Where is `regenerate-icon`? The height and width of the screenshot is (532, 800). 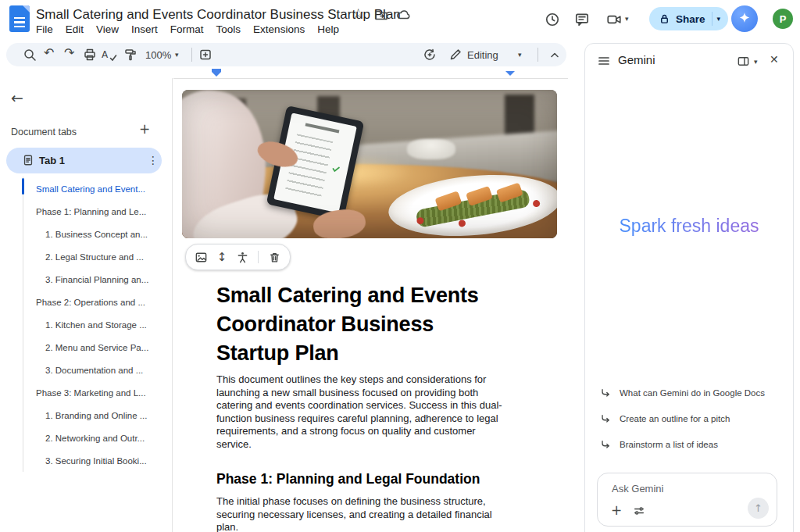 regenerate-icon is located at coordinates (430, 55).